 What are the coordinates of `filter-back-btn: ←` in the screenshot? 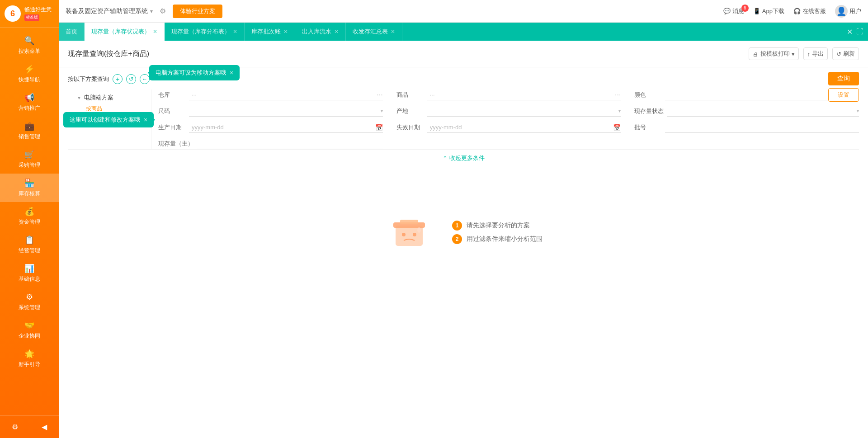 It's located at (145, 79).